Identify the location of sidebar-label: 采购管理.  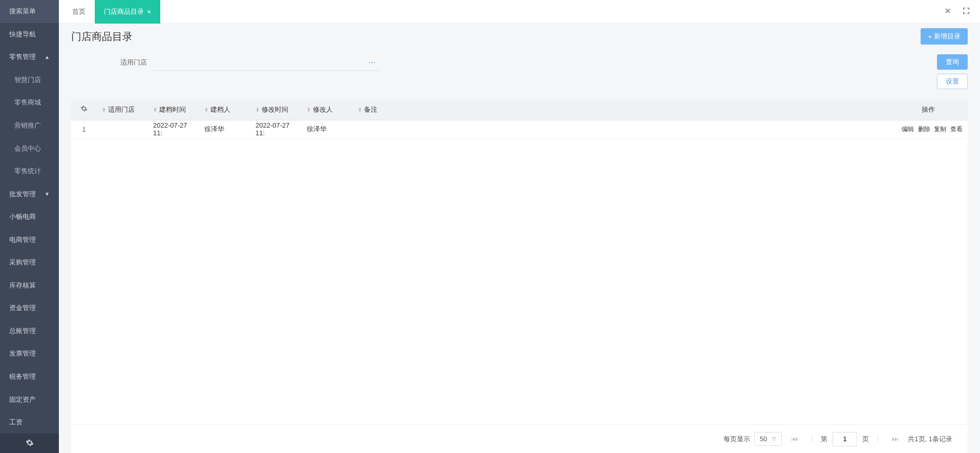
(23, 262).